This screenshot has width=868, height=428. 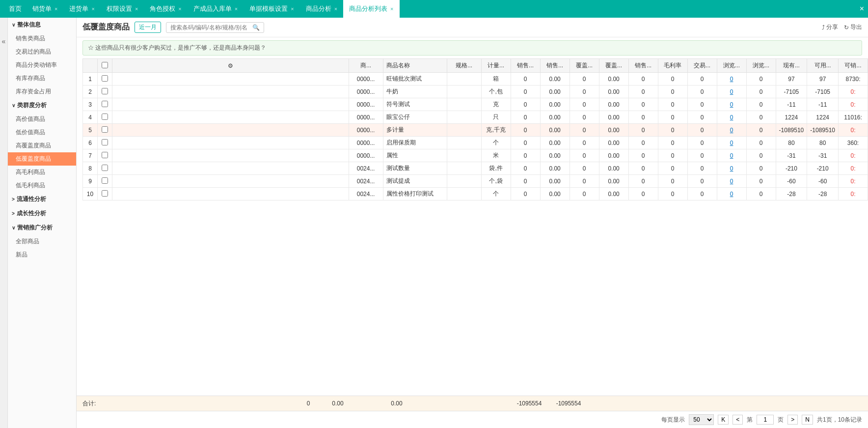 I want to click on close-role-icon: ×, so click(x=180, y=9).